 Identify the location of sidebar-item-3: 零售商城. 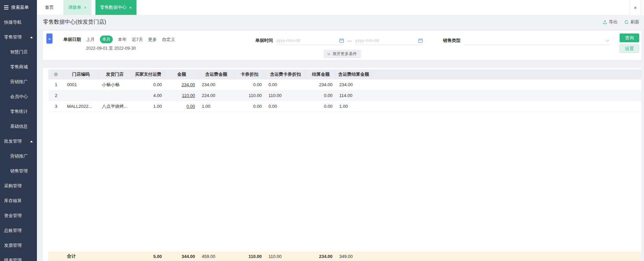
(18, 67).